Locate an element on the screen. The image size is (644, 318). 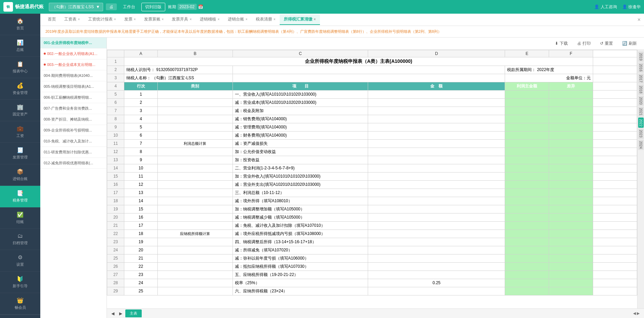
sidebar-item-member: 👑 畅会员 is located at coordinates (20, 304).